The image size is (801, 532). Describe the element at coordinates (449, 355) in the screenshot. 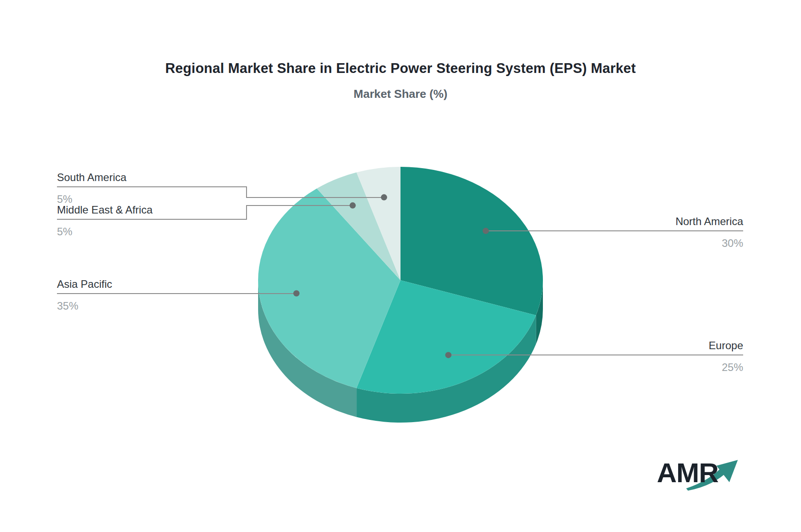

I see `leader-dot-europe` at that location.